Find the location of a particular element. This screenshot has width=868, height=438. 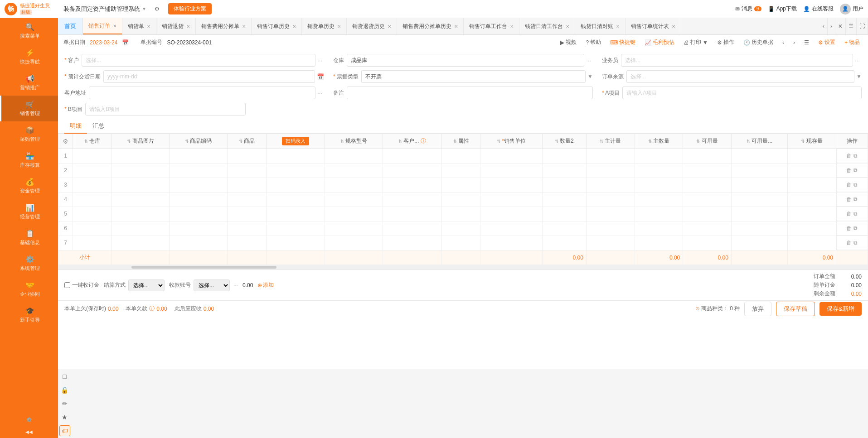

tab-sales-summary: 销售订单统计表 ✕ is located at coordinates (654, 26).